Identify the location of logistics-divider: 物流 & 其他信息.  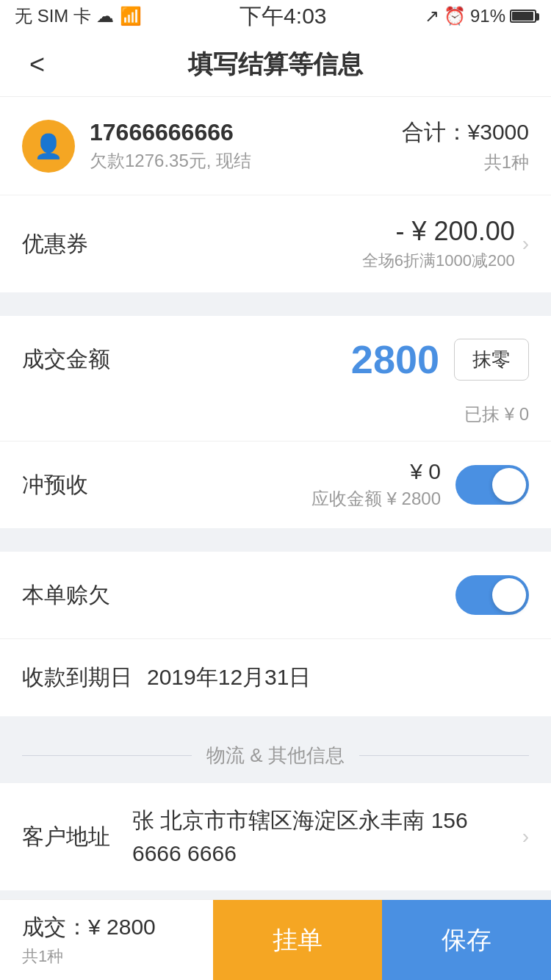
(276, 755).